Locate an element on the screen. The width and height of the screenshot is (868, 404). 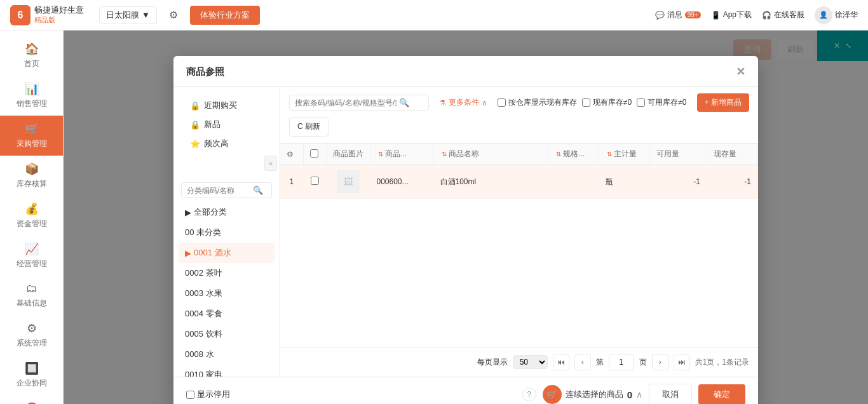
page-number-input is located at coordinates (621, 362).